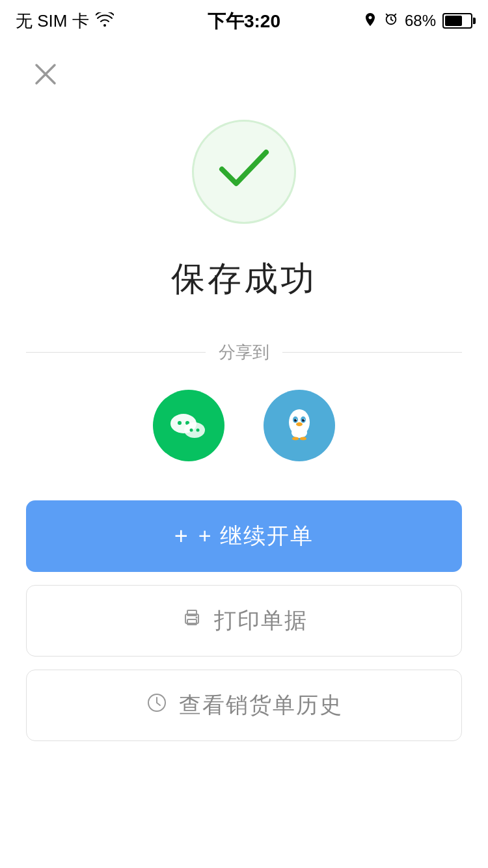 Image resolution: width=488 pixels, height=868 pixels. What do you see at coordinates (52, 21) in the screenshot?
I see `no-sim-text: 无 SIM 卡` at bounding box center [52, 21].